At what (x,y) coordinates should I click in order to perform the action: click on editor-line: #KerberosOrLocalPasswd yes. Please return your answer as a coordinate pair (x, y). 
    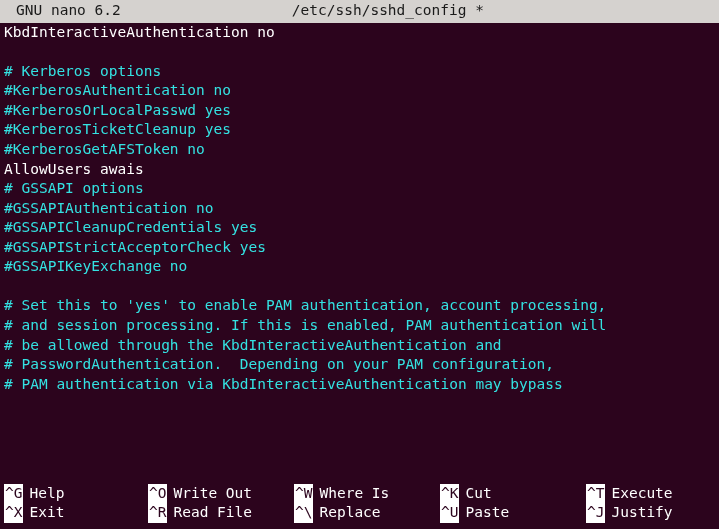
    Looking at the image, I should click on (360, 111).